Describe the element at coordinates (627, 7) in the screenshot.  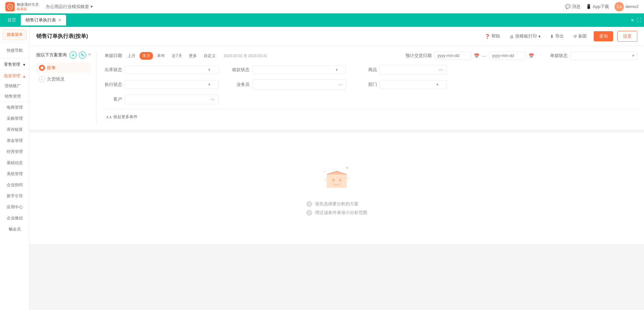
I see `user-menu: Ea demo2` at that location.